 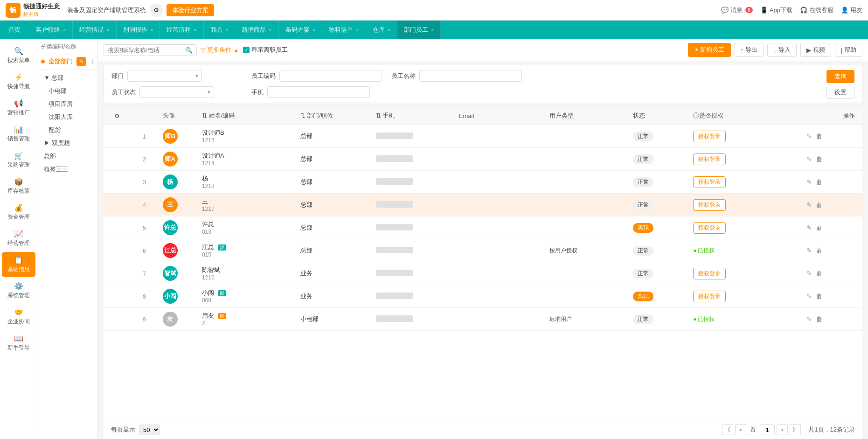 What do you see at coordinates (67, 104) in the screenshot?
I see `dept-item-project-storage: 项目库房` at bounding box center [67, 104].